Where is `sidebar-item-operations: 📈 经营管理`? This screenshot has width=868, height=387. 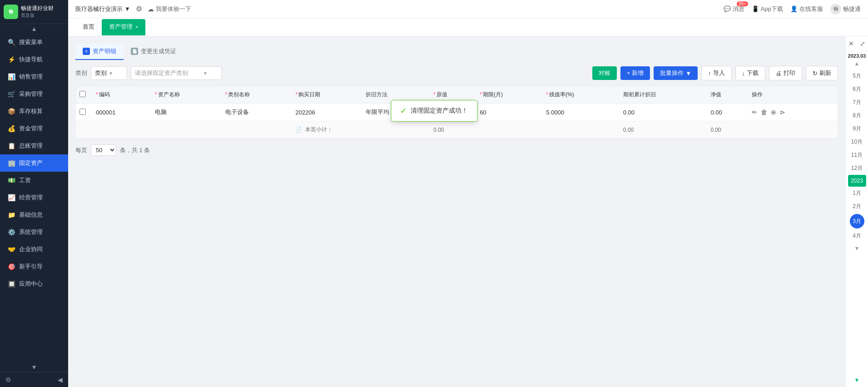
sidebar-item-operations: 📈 经营管理 is located at coordinates (34, 198).